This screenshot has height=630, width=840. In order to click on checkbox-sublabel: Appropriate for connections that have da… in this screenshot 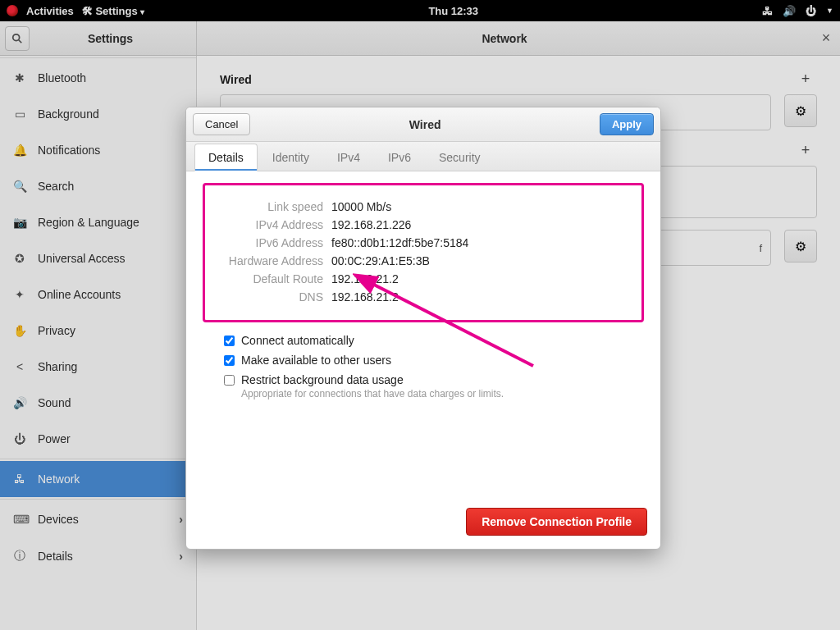, I will do `click(372, 394)`.